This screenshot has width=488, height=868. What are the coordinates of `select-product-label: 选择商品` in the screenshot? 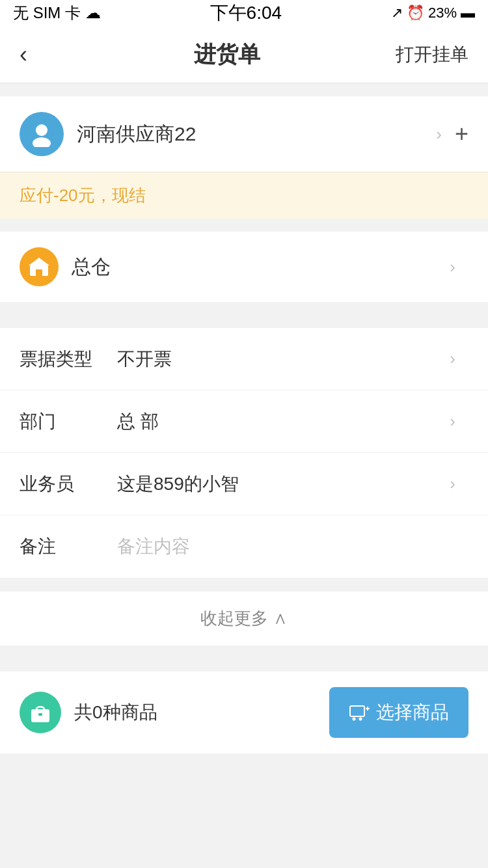 It's located at (413, 712).